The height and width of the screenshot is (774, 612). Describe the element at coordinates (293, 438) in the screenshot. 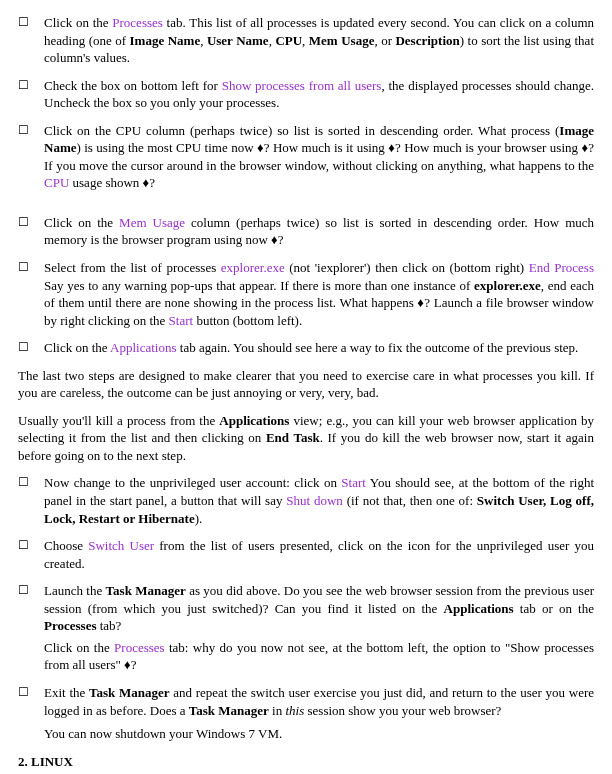

I see `bold-text: End Task` at that location.